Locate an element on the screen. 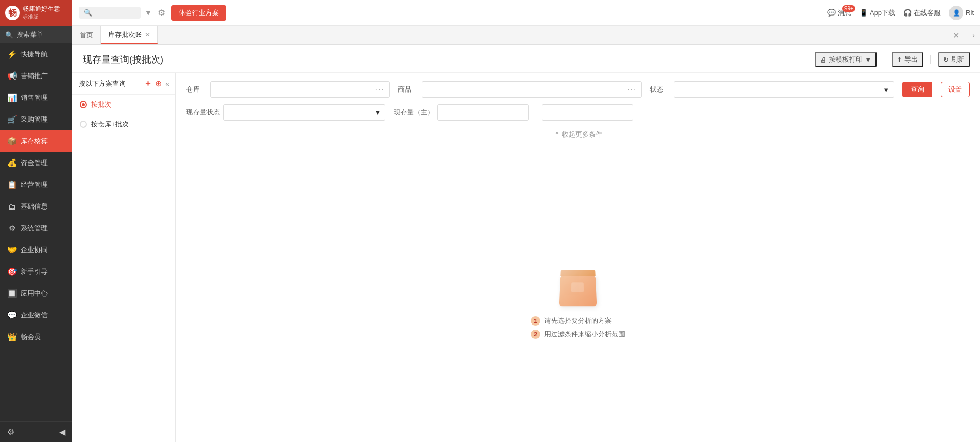  collapse-left-panel-icon: « is located at coordinates (167, 84).